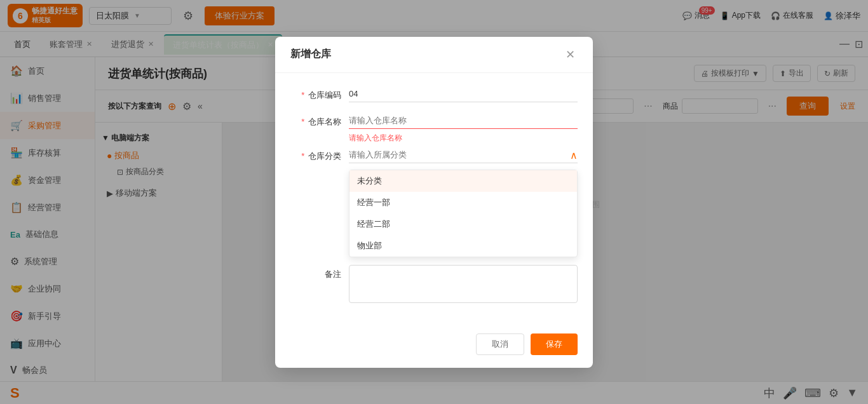  What do you see at coordinates (463, 94) in the screenshot?
I see `code-input` at bounding box center [463, 94].